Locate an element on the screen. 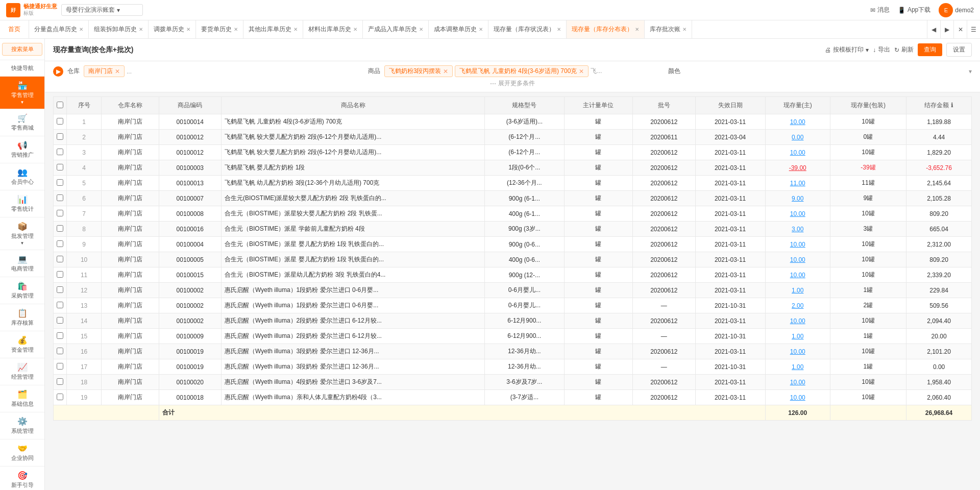  sidebar-item-retail-stats: 📊 零售统计 is located at coordinates (22, 204).